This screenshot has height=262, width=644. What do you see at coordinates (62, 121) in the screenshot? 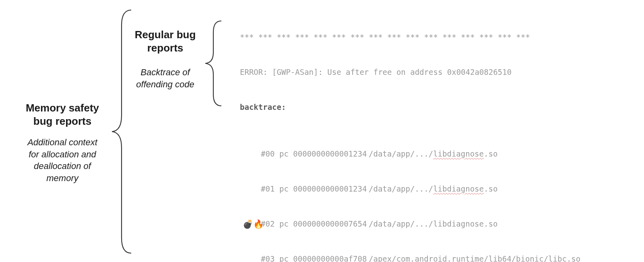
I see `left-title-line-2: bug reports` at bounding box center [62, 121].